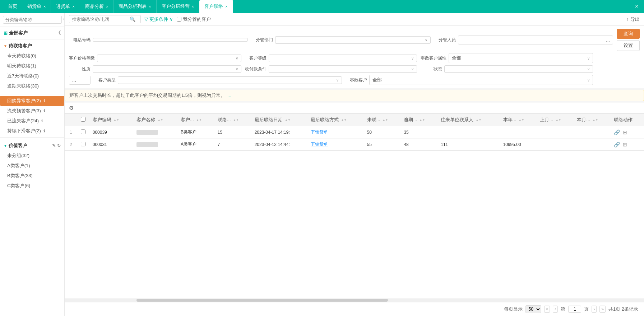 The image size is (644, 316). What do you see at coordinates (617, 132) in the screenshot?
I see `row1-link-icon: 🔗` at bounding box center [617, 132].